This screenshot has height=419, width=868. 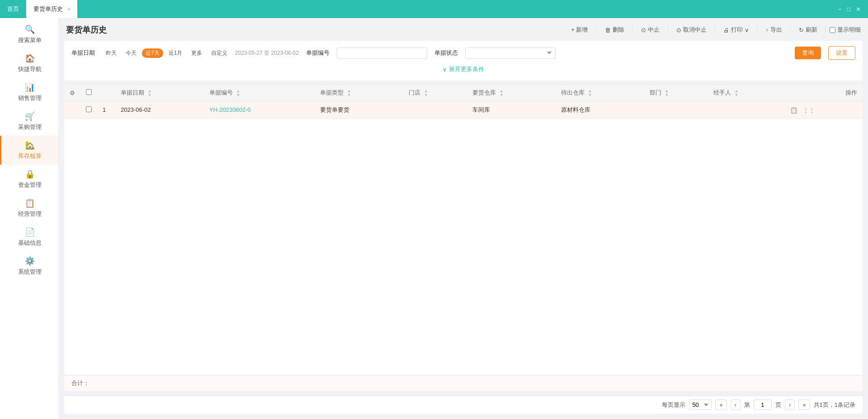 What do you see at coordinates (736, 405) in the screenshot?
I see `prev-page-btn: ‹` at bounding box center [736, 405].